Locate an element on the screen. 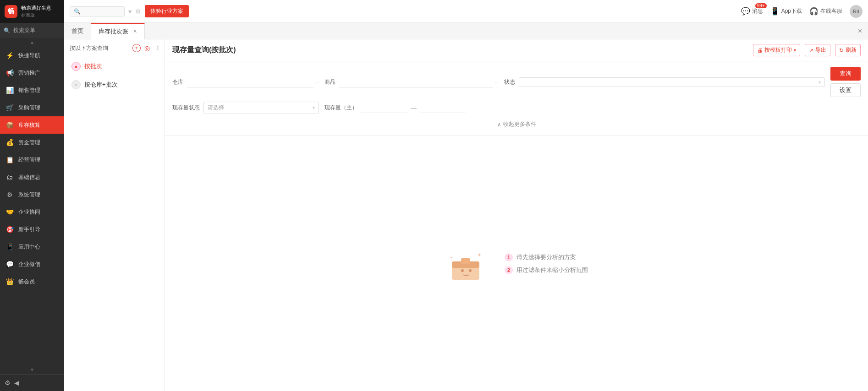 The image size is (868, 391). inv-status-dropdown-icon: ▾ is located at coordinates (313, 108).